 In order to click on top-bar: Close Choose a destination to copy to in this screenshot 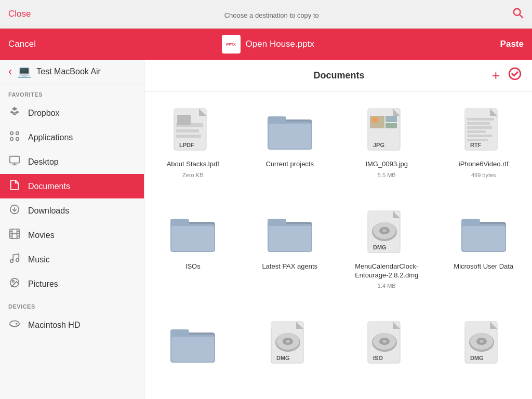, I will do `click(266, 15)`.